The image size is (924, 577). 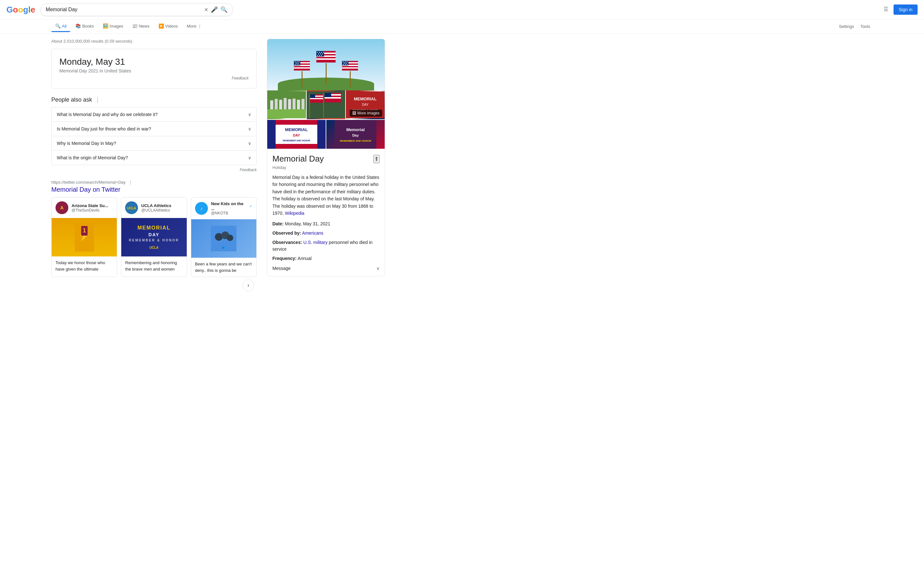 What do you see at coordinates (326, 105) in the screenshot?
I see `image-flags` at bounding box center [326, 105].